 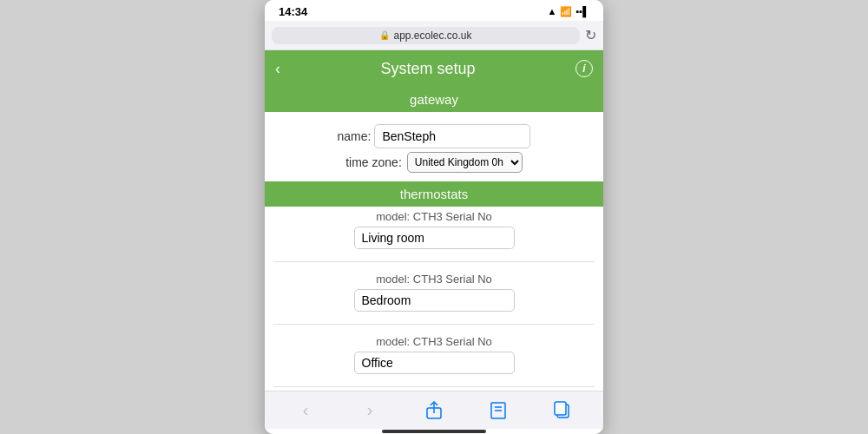 What do you see at coordinates (452, 136) in the screenshot?
I see `gateway-name-input` at bounding box center [452, 136].